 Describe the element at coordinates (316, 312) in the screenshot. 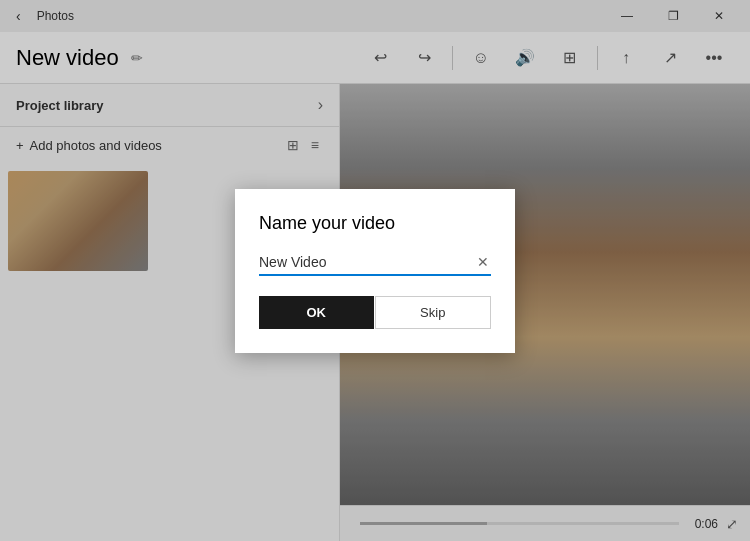

I see `ok-button: OK` at that location.